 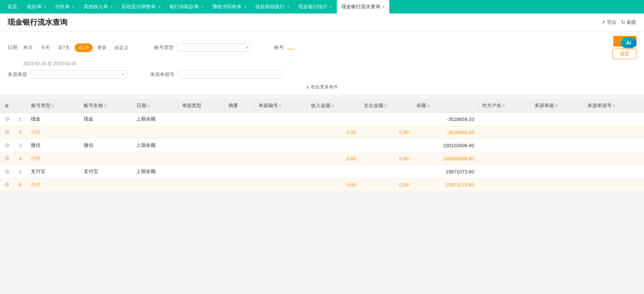 I want to click on nav-tab-现金银行统计: 现金银行统计×, so click(x=315, y=7).